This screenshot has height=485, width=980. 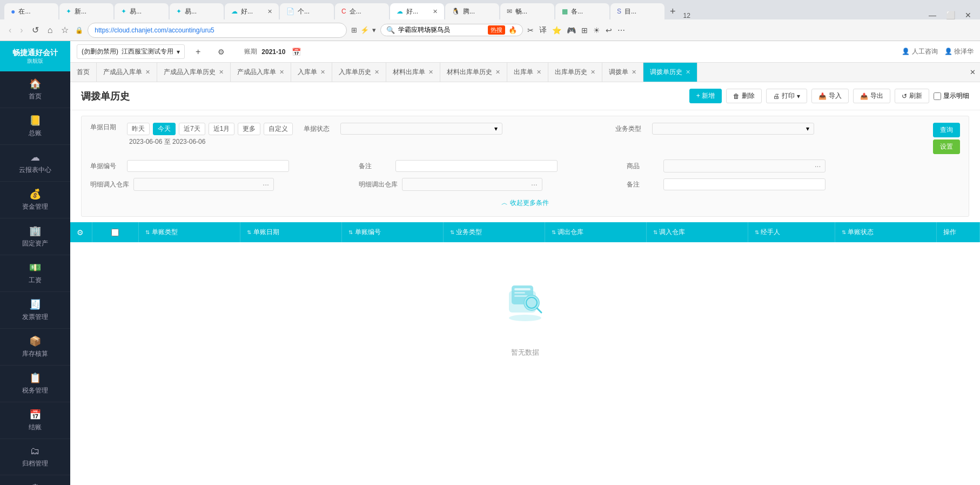 What do you see at coordinates (142, 11) in the screenshot?
I see `browser-tab-3: ✦ 易...` at bounding box center [142, 11].